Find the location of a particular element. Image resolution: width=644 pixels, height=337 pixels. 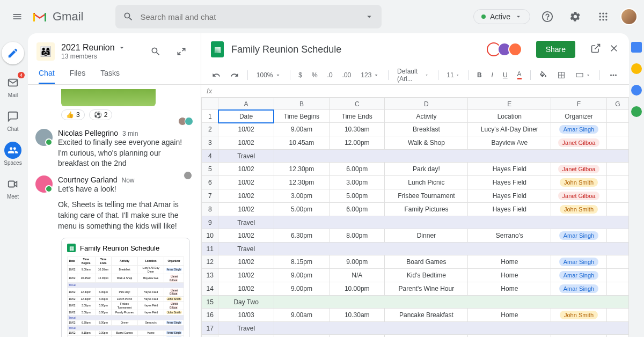

rail-chat: Chat is located at coordinates (13, 120).